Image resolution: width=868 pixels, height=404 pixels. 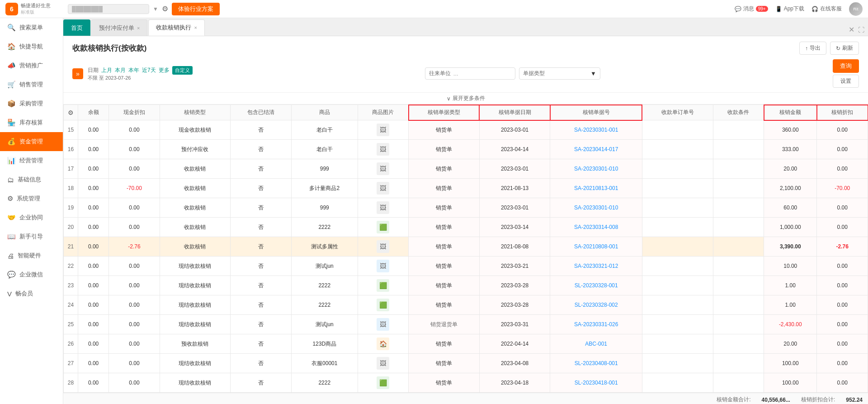 I want to click on settings-gear-icon: ⚙, so click(x=165, y=9).